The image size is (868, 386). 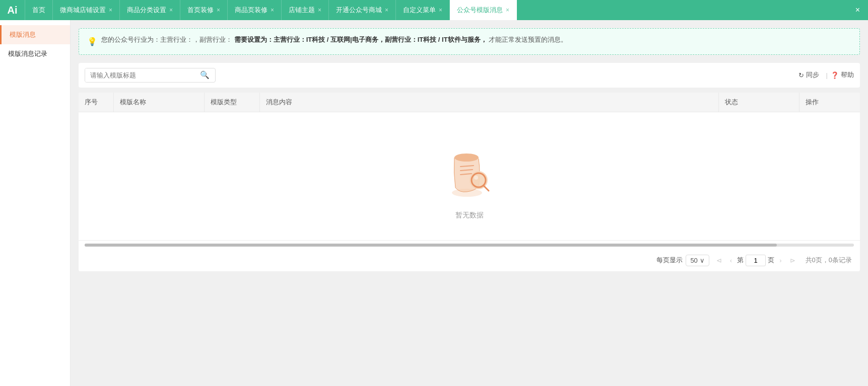 I want to click on search-input, so click(x=141, y=75).